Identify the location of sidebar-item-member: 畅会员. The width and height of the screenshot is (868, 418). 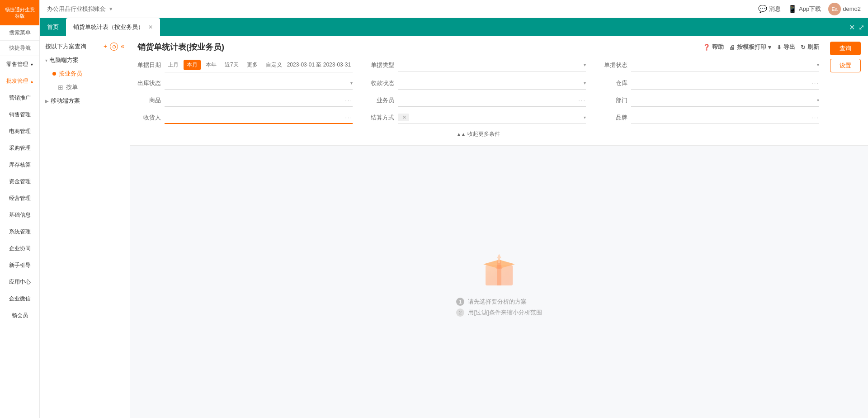
(20, 316).